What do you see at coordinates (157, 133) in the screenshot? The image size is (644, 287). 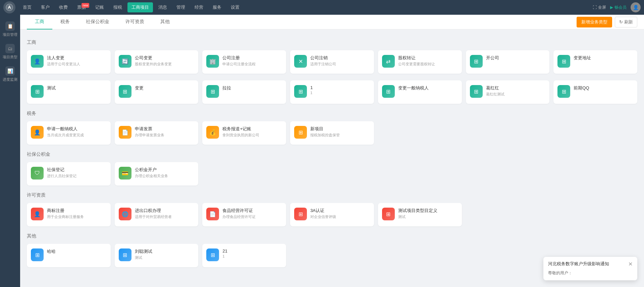 I see `card-申请发票: 📄 申请发票 办理申请发票业务` at bounding box center [157, 133].